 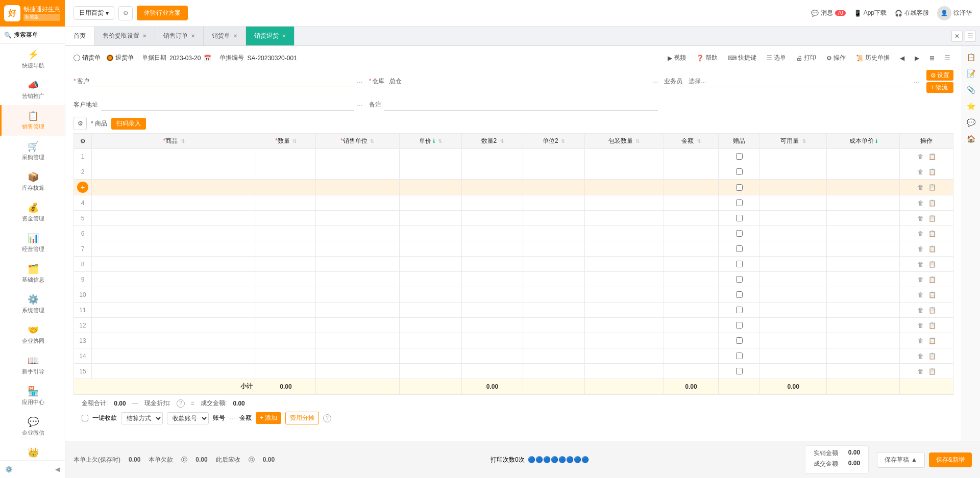 What do you see at coordinates (902, 58) in the screenshot?
I see `prev-btn: ◀` at bounding box center [902, 58].